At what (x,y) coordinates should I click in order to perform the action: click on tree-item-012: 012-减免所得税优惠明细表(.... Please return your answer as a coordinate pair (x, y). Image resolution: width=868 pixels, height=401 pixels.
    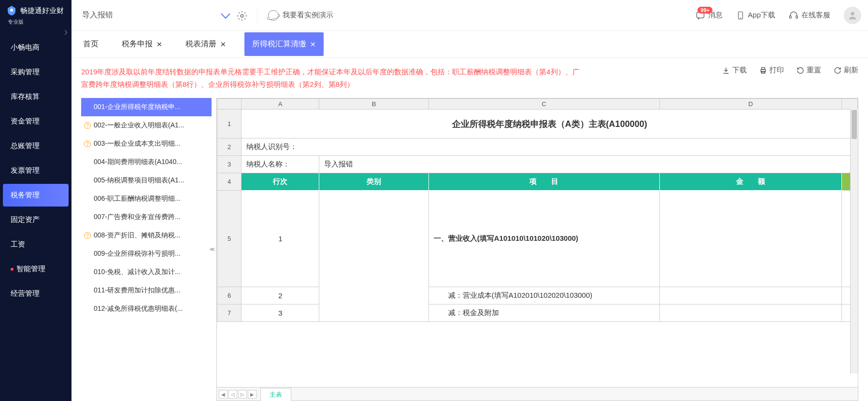
    Looking at the image, I should click on (146, 309).